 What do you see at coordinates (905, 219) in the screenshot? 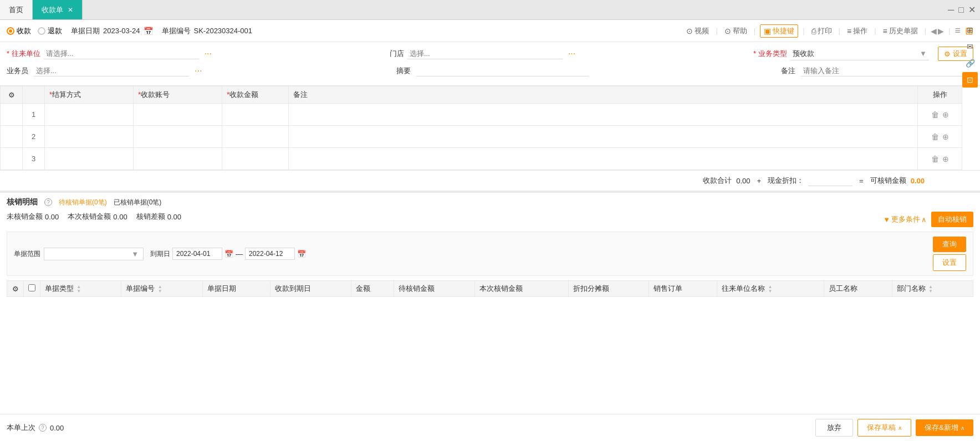
I see `more-conditions-btn: ▼ 更多条件 ∧` at bounding box center [905, 219].